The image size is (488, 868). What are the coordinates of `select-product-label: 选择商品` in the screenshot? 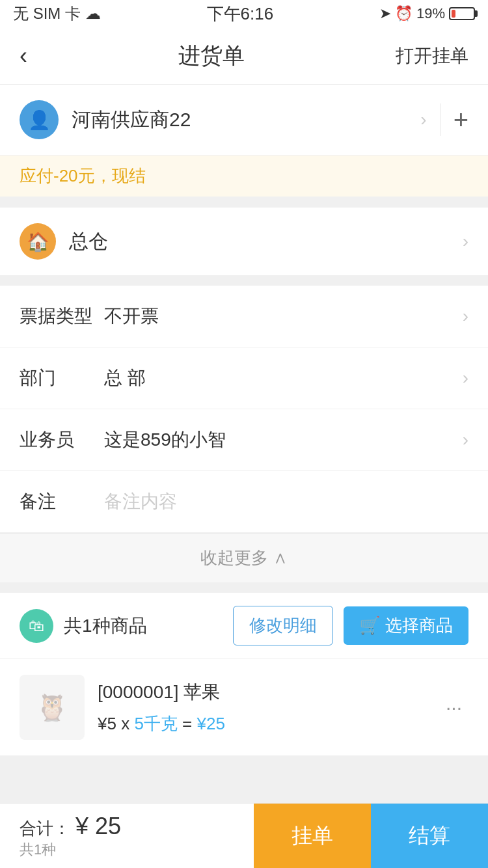 It's located at (419, 626).